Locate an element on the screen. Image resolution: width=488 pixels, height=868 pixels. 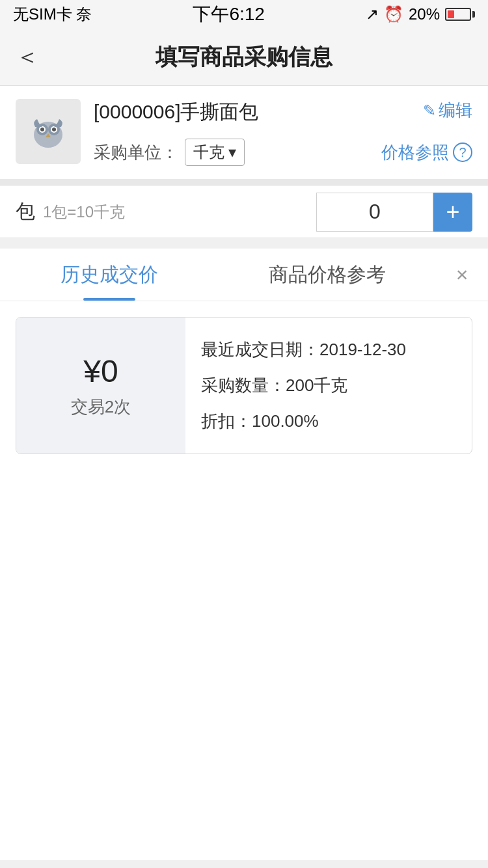
tab-close-button: × is located at coordinates (462, 275).